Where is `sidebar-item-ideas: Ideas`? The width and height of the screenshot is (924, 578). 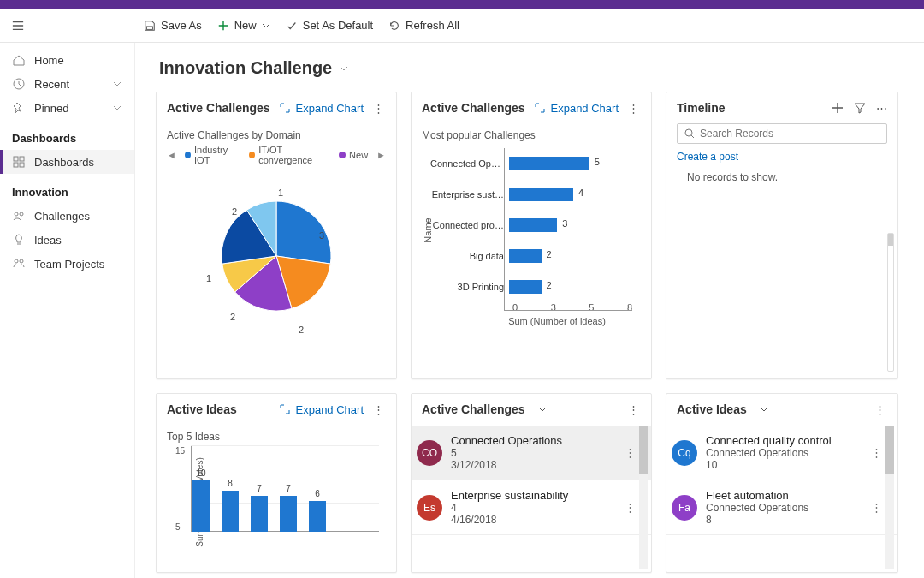
sidebar-item-ideas: Ideas is located at coordinates (67, 240).